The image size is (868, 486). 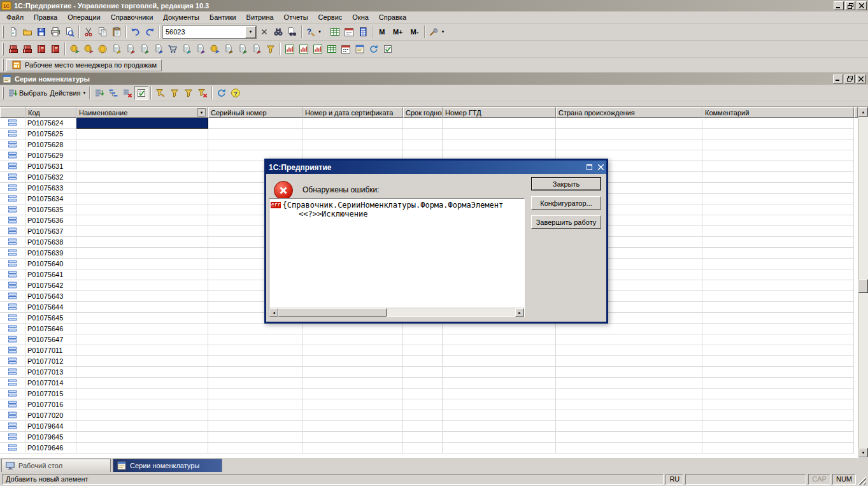 I want to click on spreadsheet-icon, so click(x=335, y=32).